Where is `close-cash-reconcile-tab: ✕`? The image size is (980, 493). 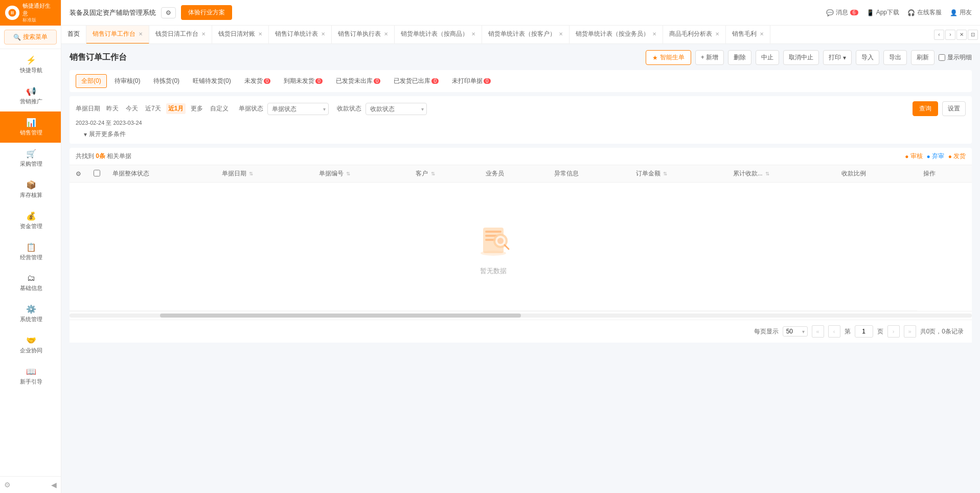 close-cash-reconcile-tab: ✕ is located at coordinates (260, 34).